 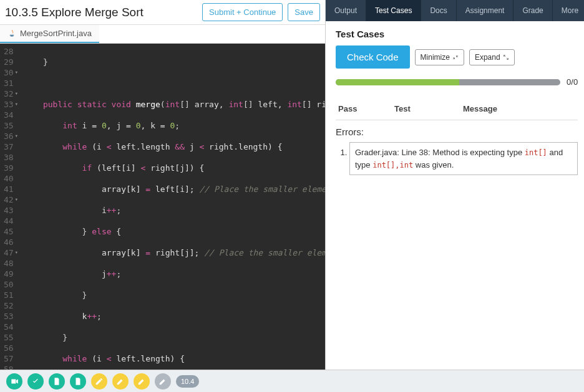 What do you see at coordinates (455, 57) in the screenshot?
I see `minimize-icon` at bounding box center [455, 57].